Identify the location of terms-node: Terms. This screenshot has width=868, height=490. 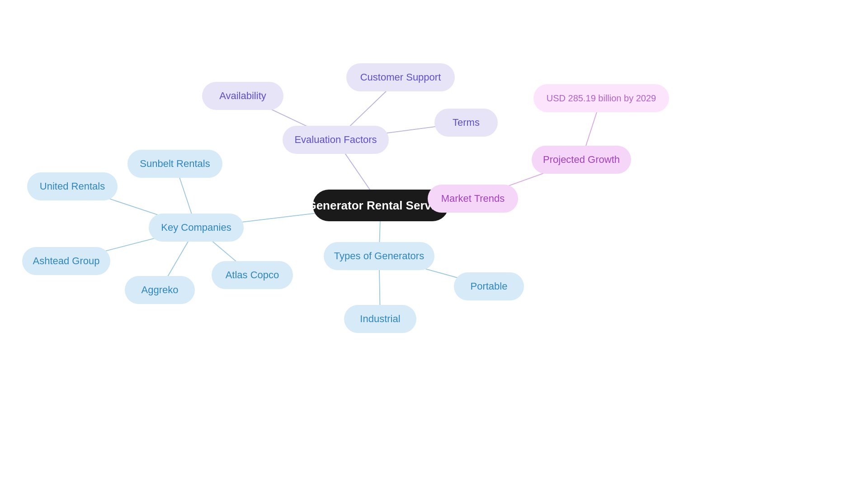
(466, 123).